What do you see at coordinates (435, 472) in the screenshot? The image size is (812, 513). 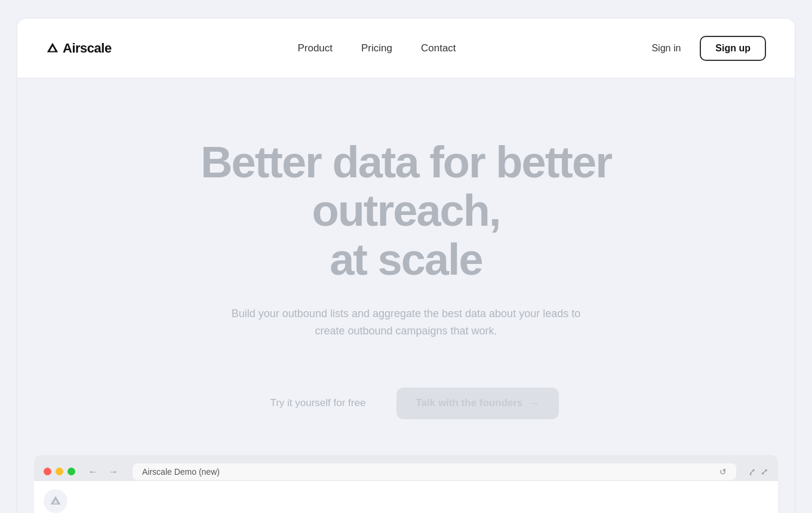 I see `browser-address-bar: Airscale Demo (new) ↺` at bounding box center [435, 472].